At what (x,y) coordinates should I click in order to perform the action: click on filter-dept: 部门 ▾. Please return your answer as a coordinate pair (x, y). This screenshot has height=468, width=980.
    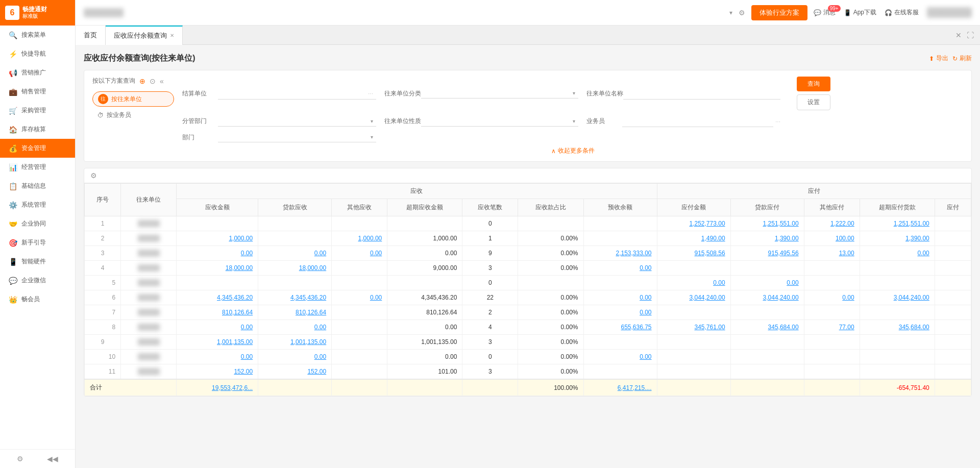
    Looking at the image, I should click on (279, 137).